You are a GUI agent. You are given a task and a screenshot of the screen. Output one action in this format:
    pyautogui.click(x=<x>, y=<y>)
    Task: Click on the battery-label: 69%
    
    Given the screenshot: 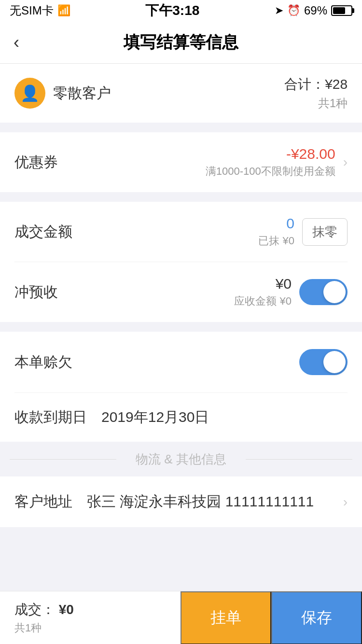 What is the action you would take?
    pyautogui.click(x=316, y=11)
    